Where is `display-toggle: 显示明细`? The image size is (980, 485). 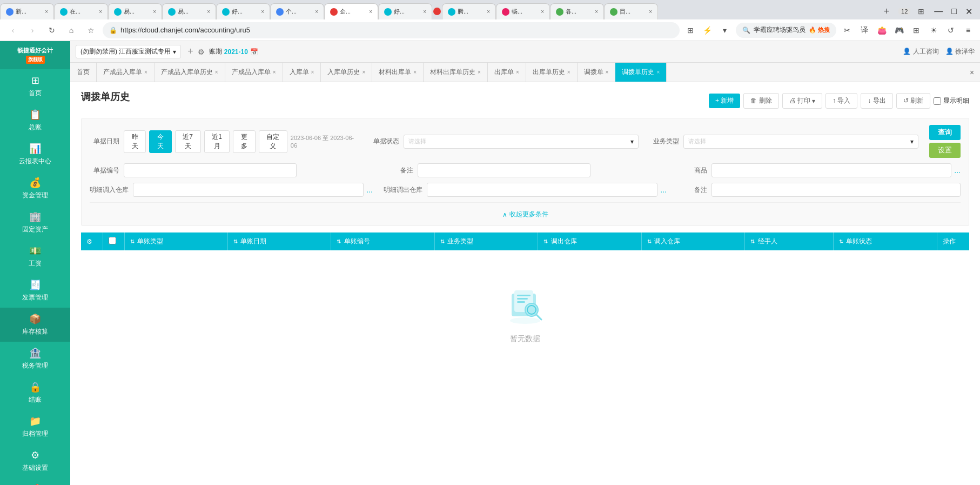
display-toggle: 显示明细 is located at coordinates (951, 101).